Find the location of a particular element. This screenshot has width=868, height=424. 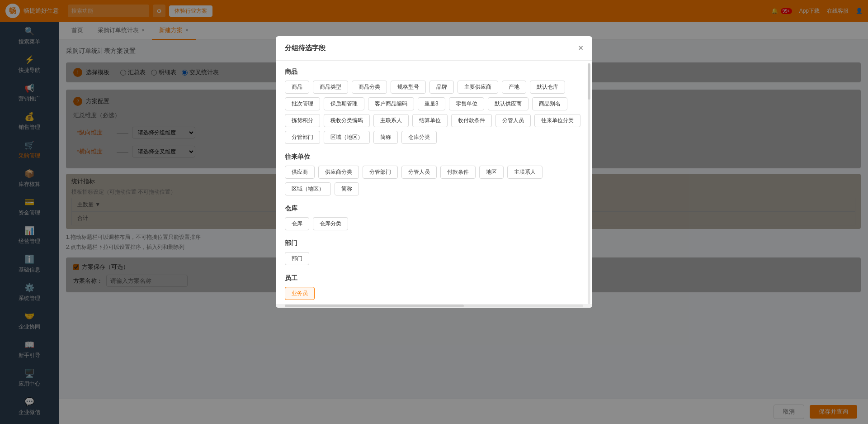

modal-hscrollbar-thumb is located at coordinates (374, 306).